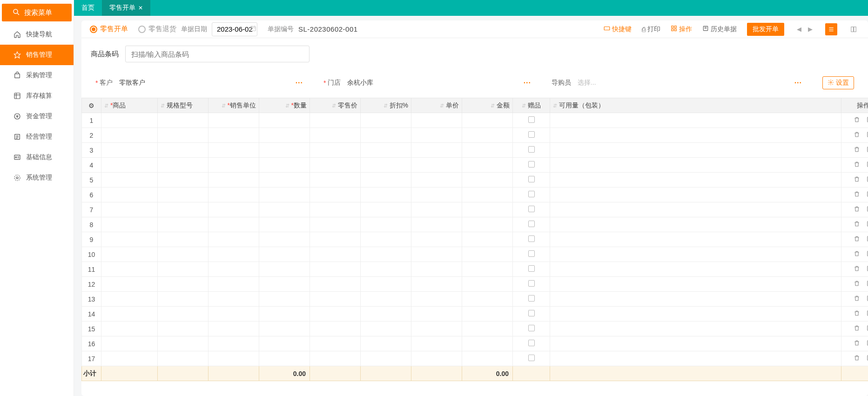 This screenshot has height=396, width=868. What do you see at coordinates (475, 329) in the screenshot?
I see `table-row: 15` at bounding box center [475, 329].